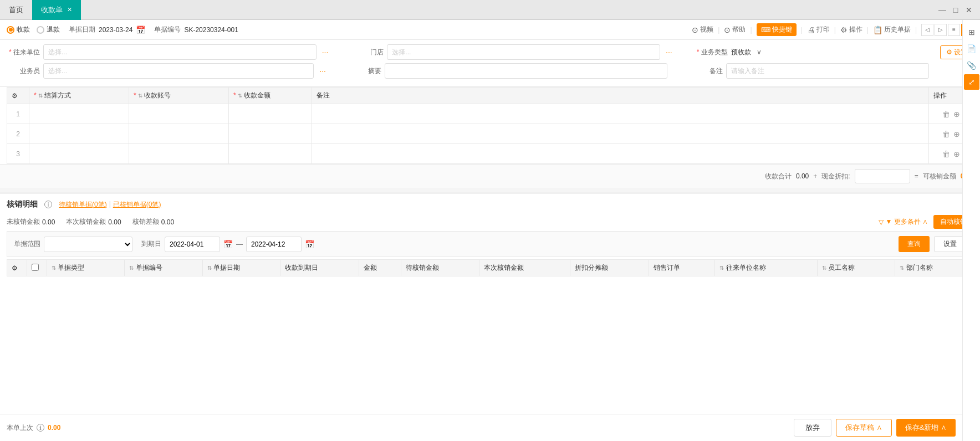  What do you see at coordinates (864, 428) in the screenshot?
I see `save-draft-button: 保存草稿 ∧` at bounding box center [864, 428].